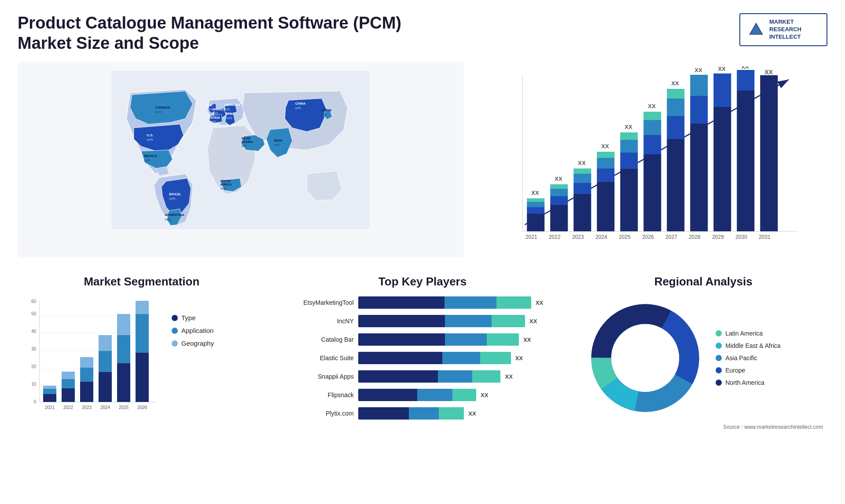  I want to click on player-name-catalog: Catalog Bar, so click(319, 340).